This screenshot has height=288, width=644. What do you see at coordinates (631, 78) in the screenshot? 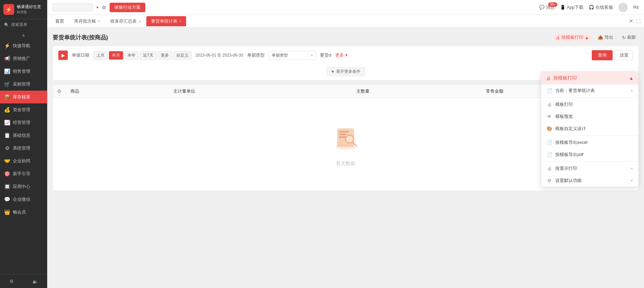
I see `print-dropdown-collapse-btn: ▲` at bounding box center [631, 78].